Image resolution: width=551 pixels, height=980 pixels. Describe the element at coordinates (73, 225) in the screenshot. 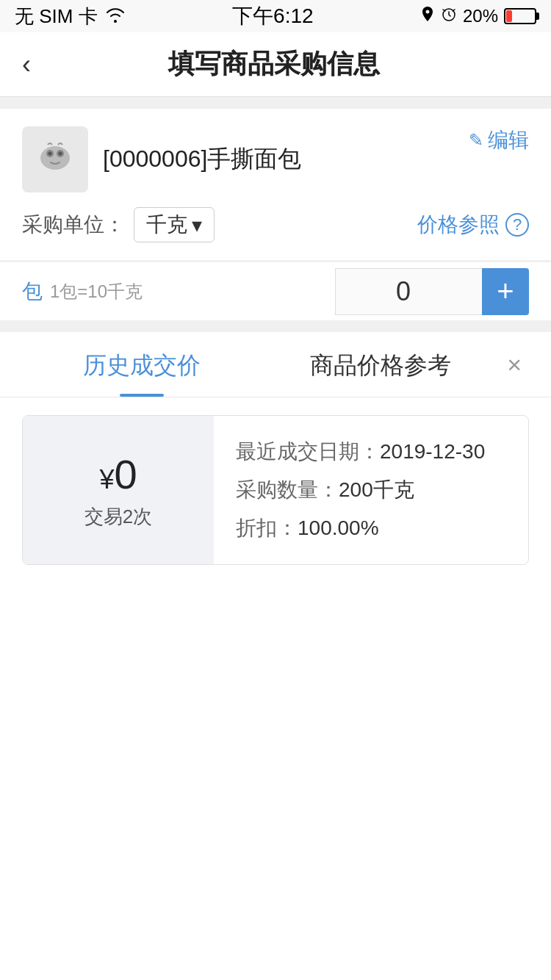

I see `unit-label: 采购单位：` at that location.